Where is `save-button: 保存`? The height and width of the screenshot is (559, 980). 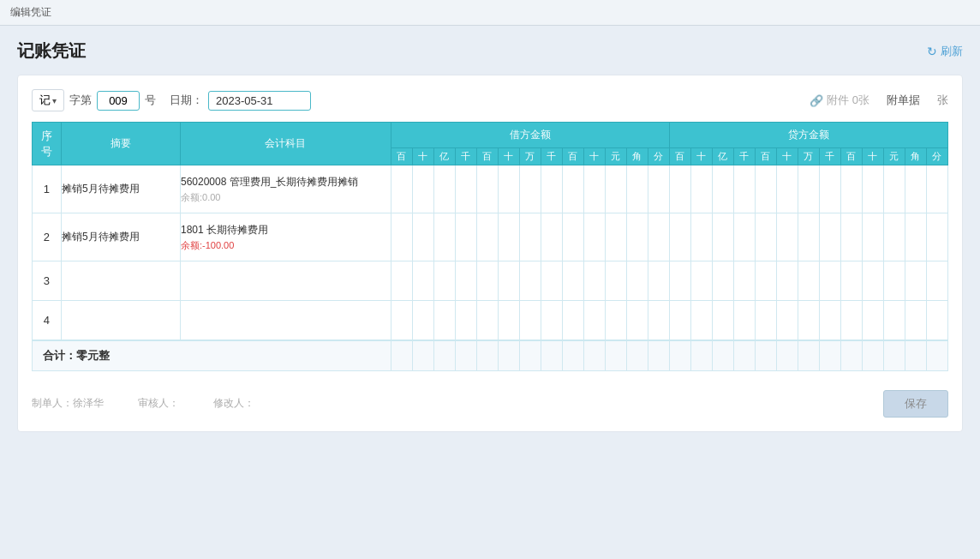
save-button: 保存 is located at coordinates (916, 404).